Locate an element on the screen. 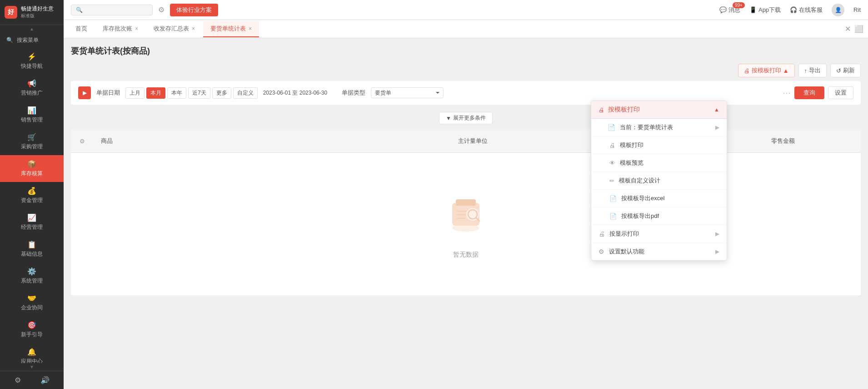 This screenshot has height=389, width=868. template-print-label: 按模板打印 is located at coordinates (766, 71).